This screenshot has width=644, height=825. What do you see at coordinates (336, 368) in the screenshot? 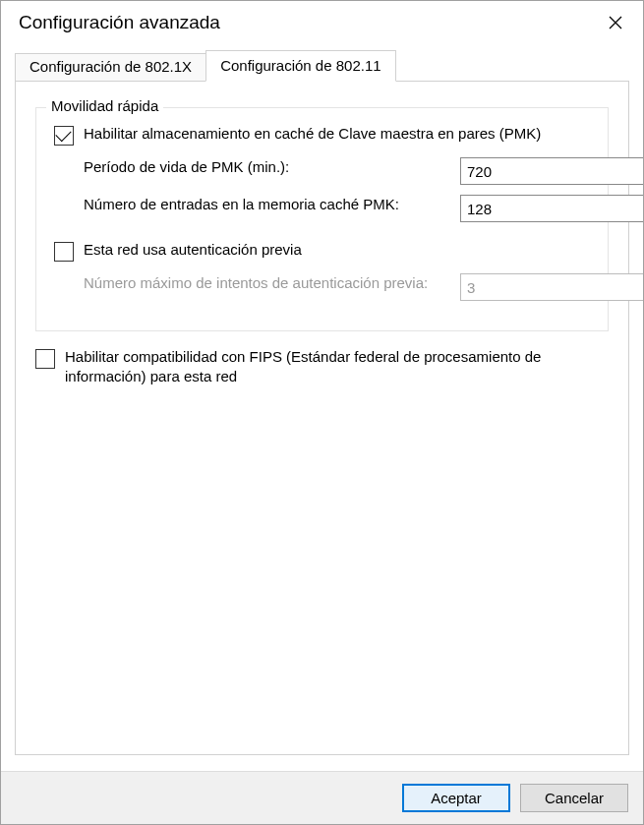
I see `fips-label: Habilitar compatibilidad con FIPS (Están…` at bounding box center [336, 368].